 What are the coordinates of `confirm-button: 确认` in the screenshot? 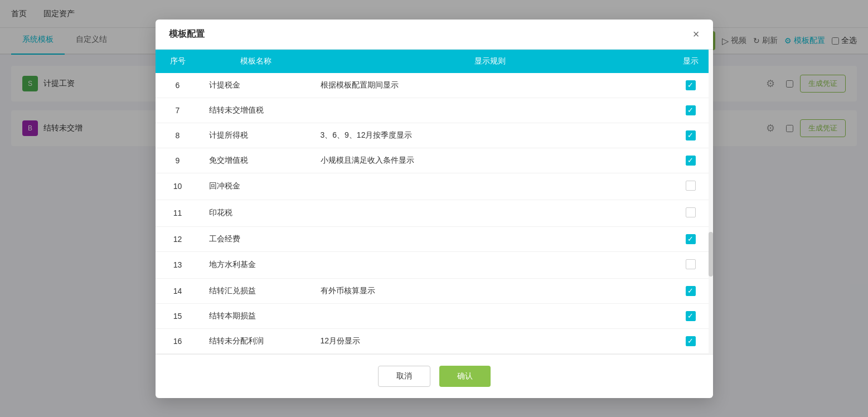 It's located at (465, 376).